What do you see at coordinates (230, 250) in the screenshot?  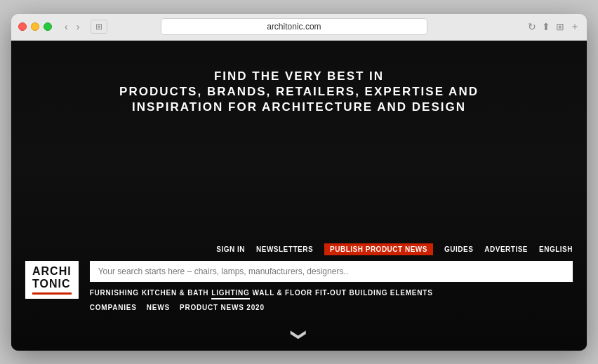 I see `nav-item-sign-in: SIGN IN` at bounding box center [230, 250].